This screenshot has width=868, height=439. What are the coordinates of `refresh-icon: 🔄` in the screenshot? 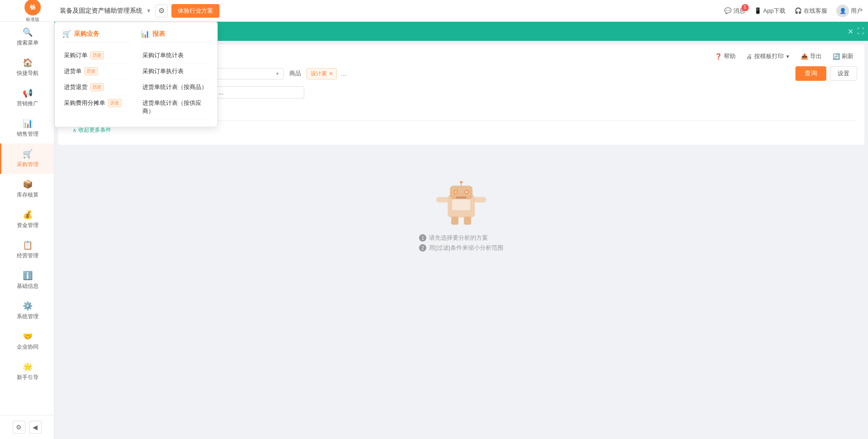 It's located at (836, 56).